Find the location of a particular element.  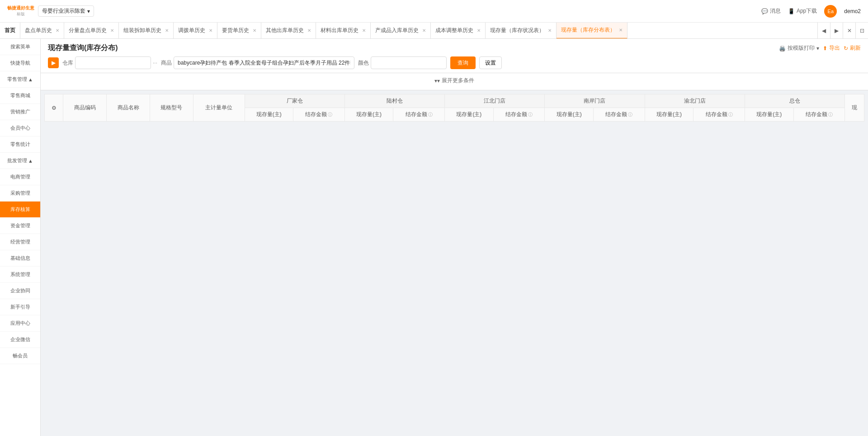

export-label: 导出 is located at coordinates (835, 48).